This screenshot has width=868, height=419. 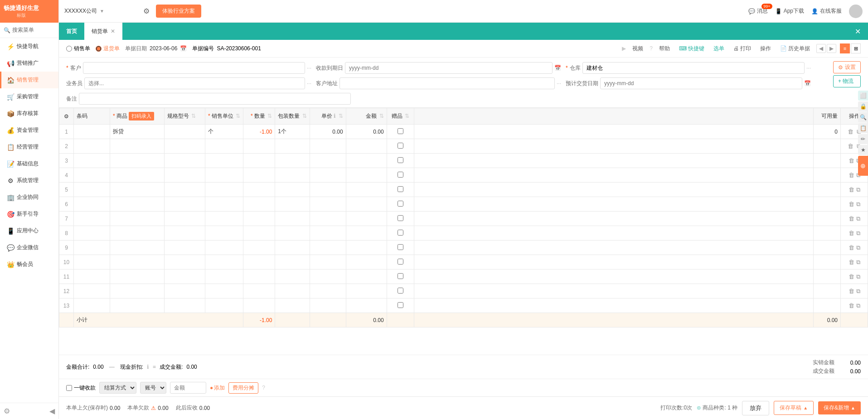 What do you see at coordinates (758, 11) in the screenshot?
I see `topbar-message: 💬 消息 99+` at bounding box center [758, 11].